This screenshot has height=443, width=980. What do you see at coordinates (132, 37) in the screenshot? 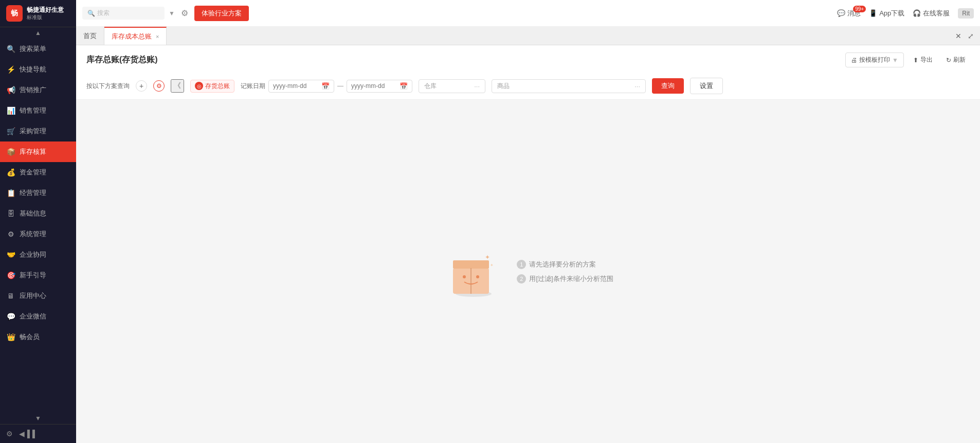
I see `tab-inventory-label: 库存成本总账` at bounding box center [132, 37].